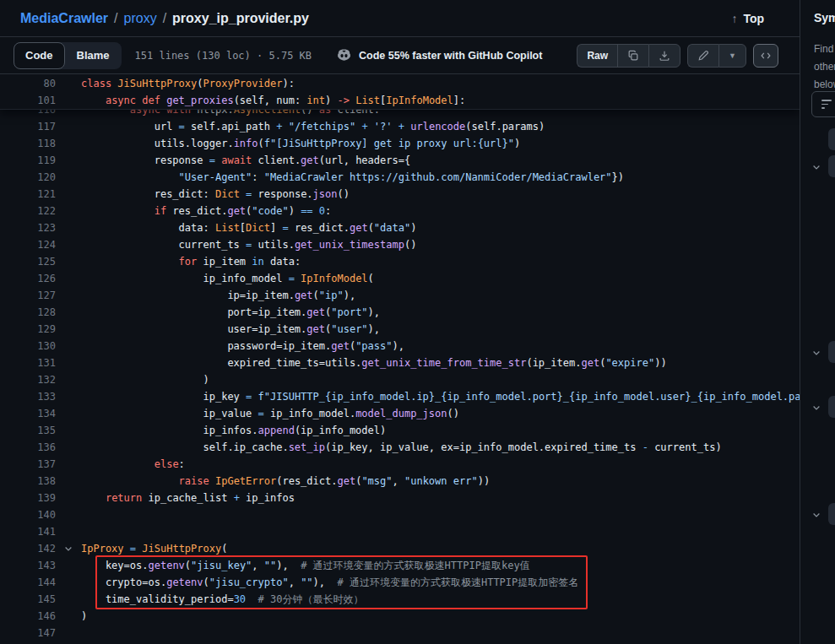  I want to click on chevron-down-icon: ▼, so click(733, 56).